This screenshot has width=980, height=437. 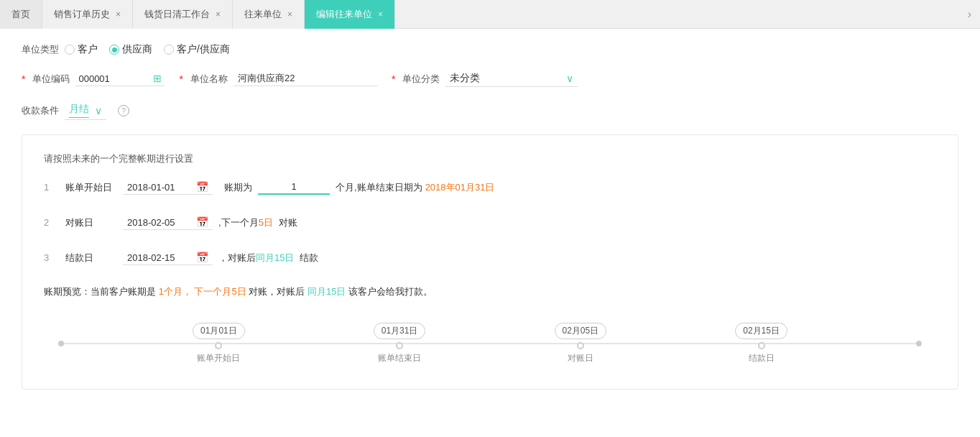 I want to click on timeline-label-1: 账单开始日, so click(x=218, y=358).